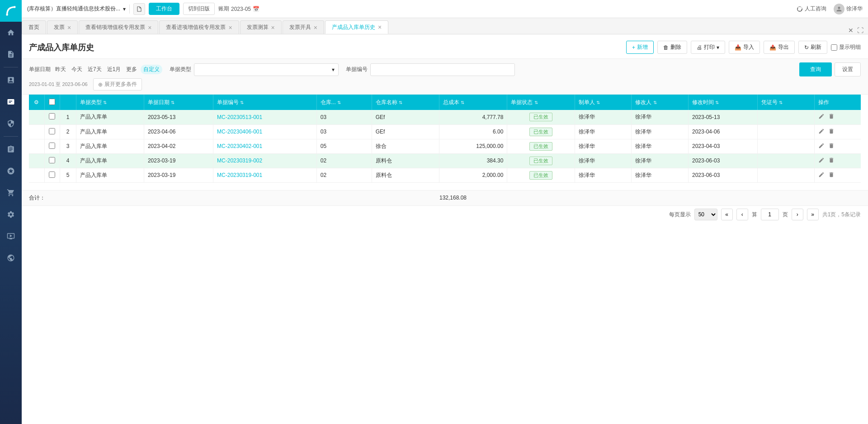 The width and height of the screenshot is (868, 424). What do you see at coordinates (744, 47) in the screenshot?
I see `import-button: 📥 导入` at bounding box center [744, 47].